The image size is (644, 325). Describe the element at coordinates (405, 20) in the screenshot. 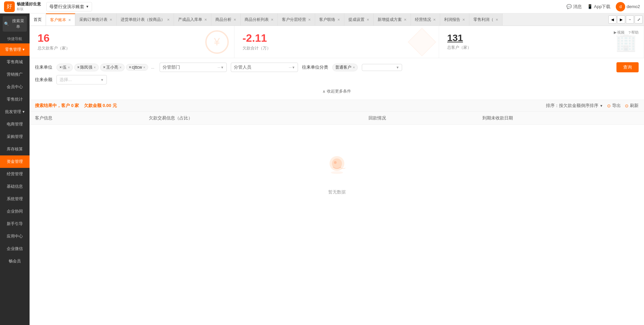

I see `tab-close-new-raise: ✕` at that location.